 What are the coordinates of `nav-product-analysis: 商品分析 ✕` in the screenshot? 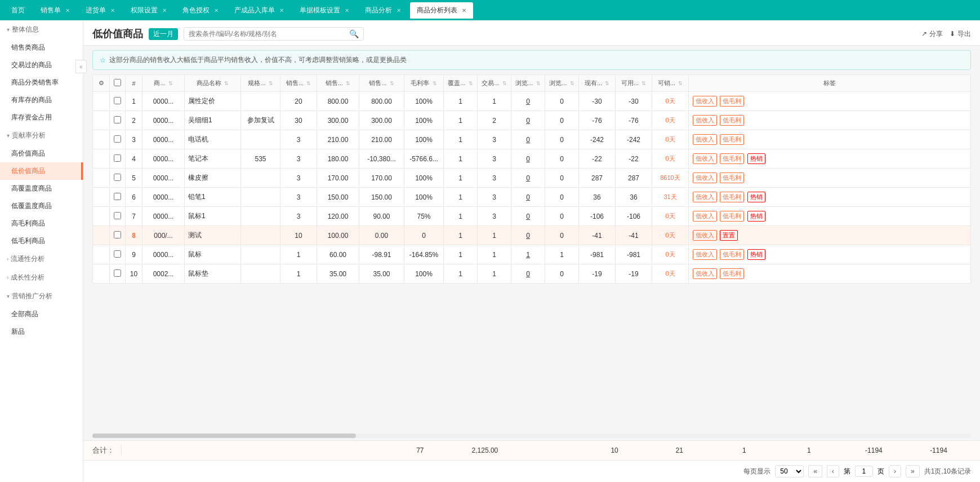 It's located at (383, 10).